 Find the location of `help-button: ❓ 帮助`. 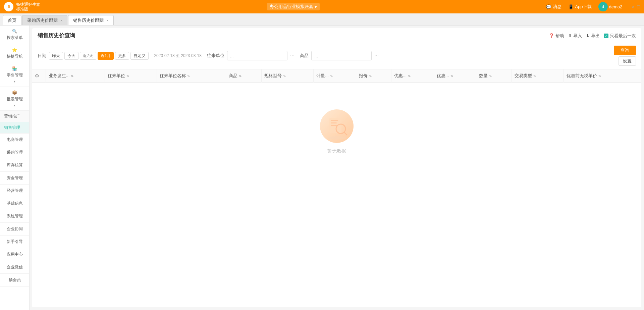

help-button: ❓ 帮助 is located at coordinates (556, 36).